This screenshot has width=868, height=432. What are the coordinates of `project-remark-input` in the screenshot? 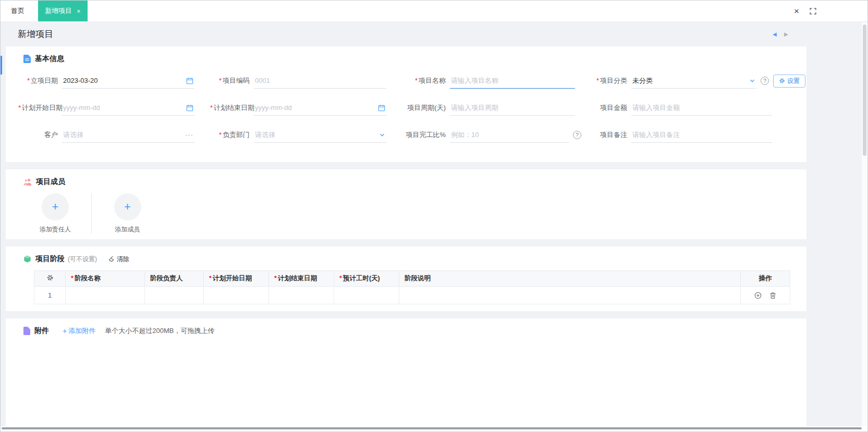 It's located at (702, 134).